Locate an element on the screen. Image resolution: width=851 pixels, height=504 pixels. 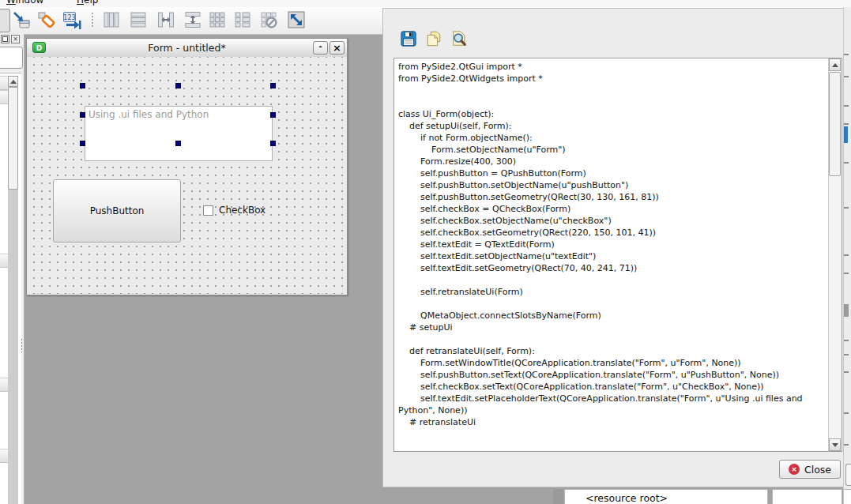
dock-close-icon: × is located at coordinates (16, 39).